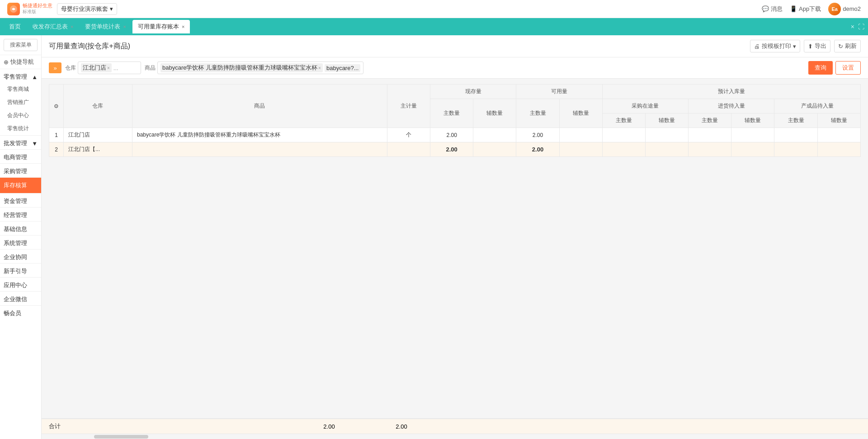 The height and width of the screenshot is (439, 868). I want to click on warehouse-tag-close: ×, so click(108, 68).